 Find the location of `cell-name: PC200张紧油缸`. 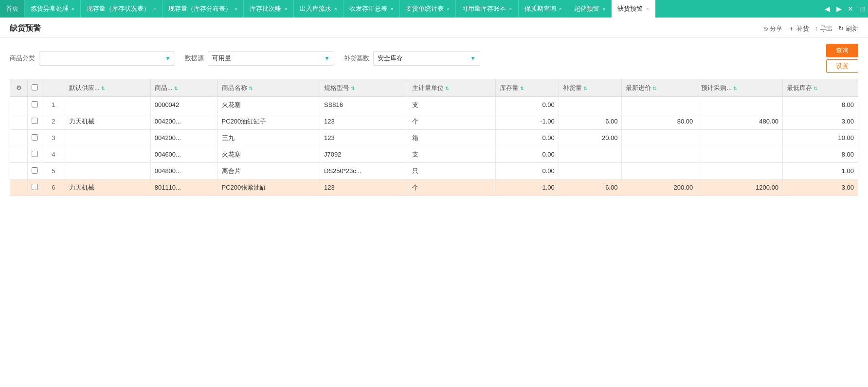

cell-name: PC200张紧油缸 is located at coordinates (269, 188).